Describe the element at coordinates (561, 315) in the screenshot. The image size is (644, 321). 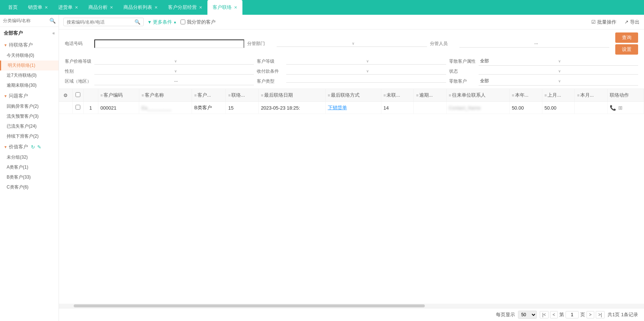
I see `page-label: 第` at that location.